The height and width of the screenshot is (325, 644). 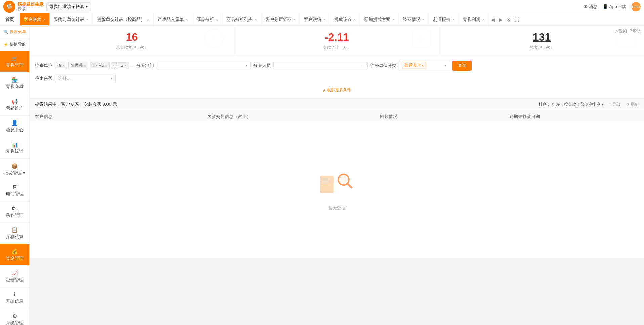 What do you see at coordinates (173, 20) in the screenshot?
I see `tab-production-inbound: 产成品入库单 ×` at bounding box center [173, 20].